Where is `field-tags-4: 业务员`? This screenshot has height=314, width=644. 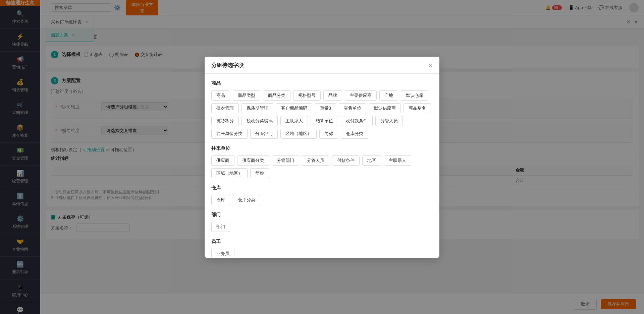
field-tags-4: 业务员 is located at coordinates (322, 253).